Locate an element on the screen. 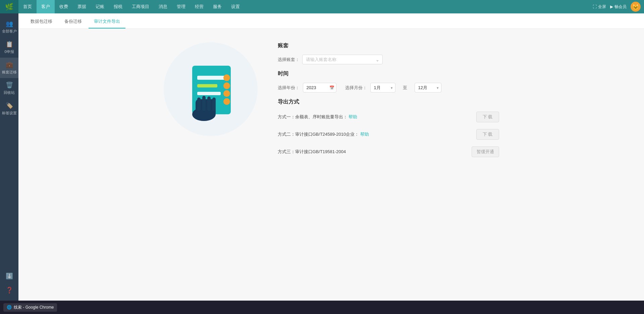  tab-backup-migration: 备份迁移 is located at coordinates (73, 22).